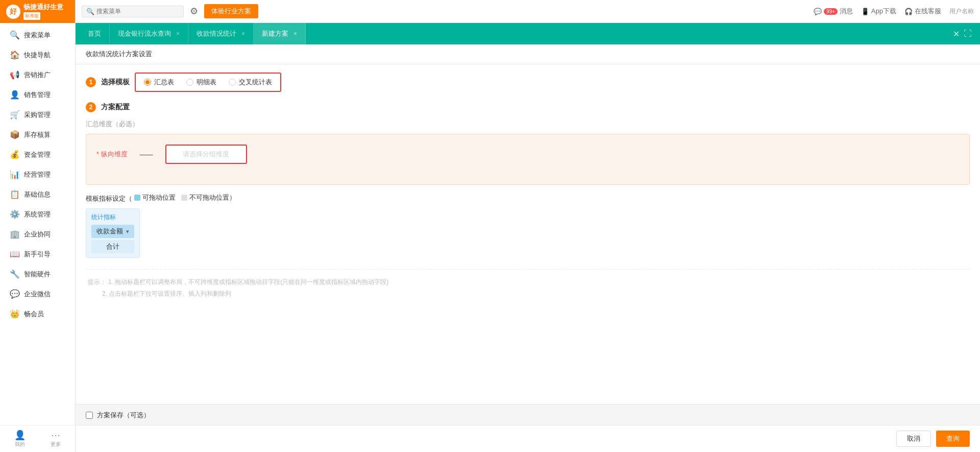 The height and width of the screenshot is (452, 980). I want to click on tab-expand: ⛶, so click(968, 34).